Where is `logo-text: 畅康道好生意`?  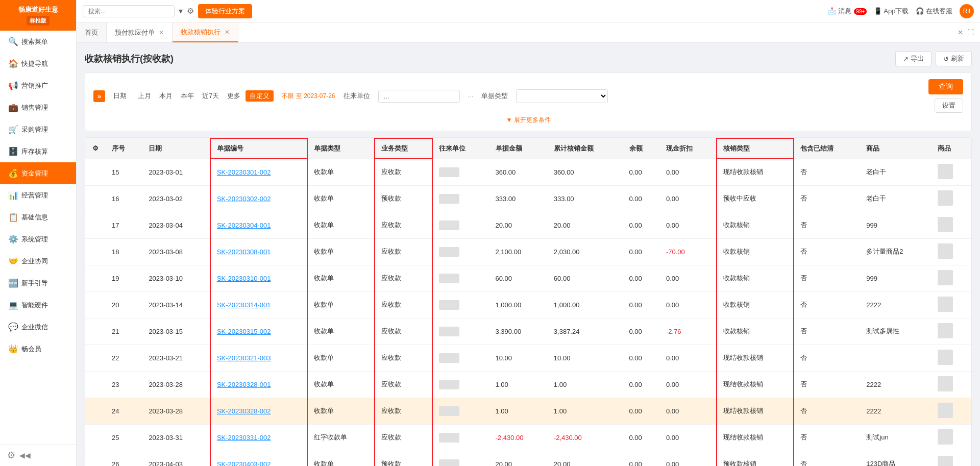 logo-text: 畅康道好生意 is located at coordinates (38, 10).